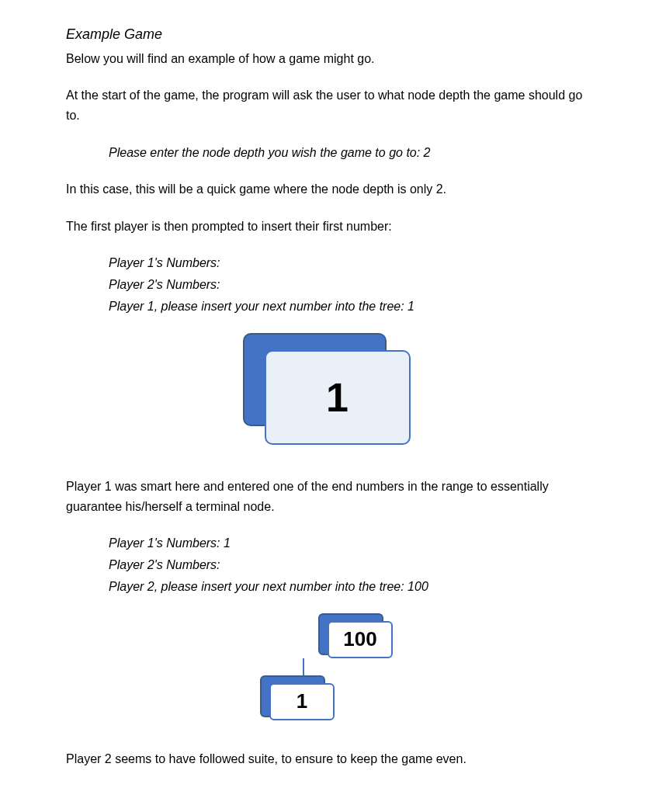 This screenshot has height=812, width=652. I want to click on paragraph-p2-strategy: Player 2 seems to have followed suite, t…, so click(326, 759).